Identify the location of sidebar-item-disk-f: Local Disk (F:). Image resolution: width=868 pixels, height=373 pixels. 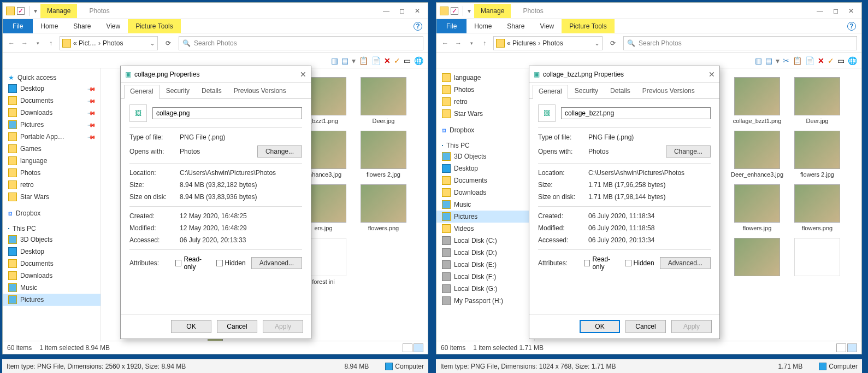
(485, 277).